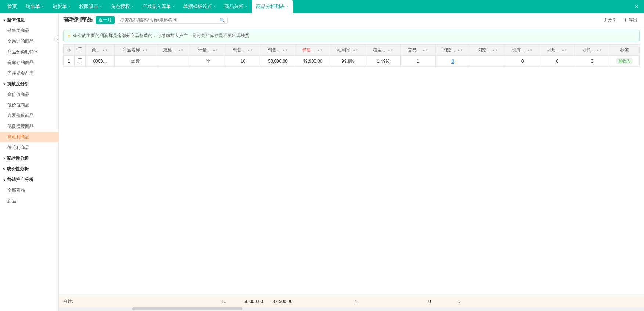 Image resolution: width=644 pixels, height=311 pixels. I want to click on nav-role-auth: 角色授权 ×, so click(122, 7).